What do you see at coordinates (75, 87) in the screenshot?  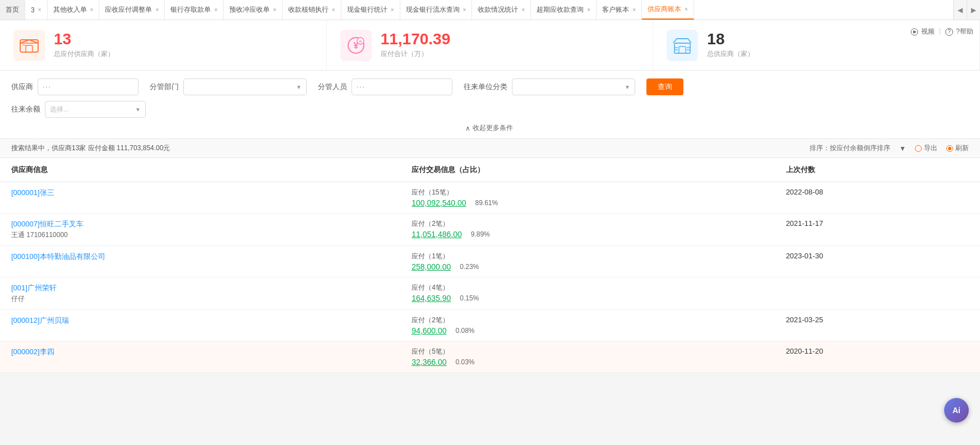 I see `supplier-filter: 供应商 ···` at bounding box center [75, 87].